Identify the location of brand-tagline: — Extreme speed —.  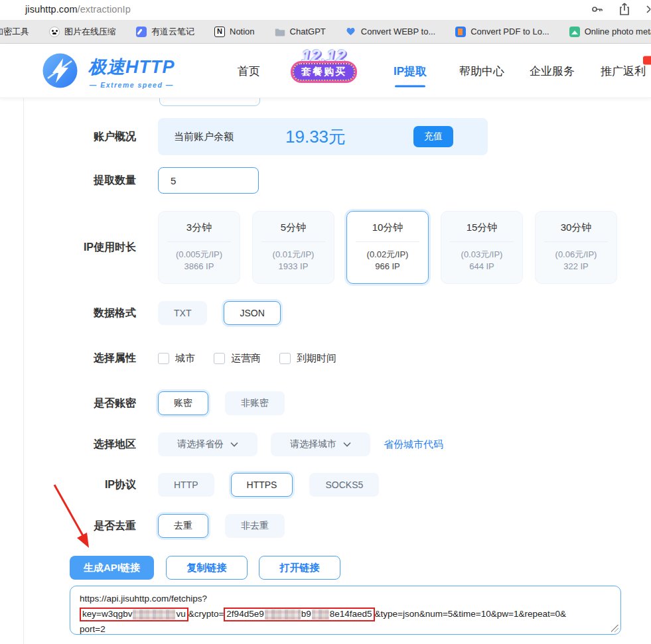
(131, 85).